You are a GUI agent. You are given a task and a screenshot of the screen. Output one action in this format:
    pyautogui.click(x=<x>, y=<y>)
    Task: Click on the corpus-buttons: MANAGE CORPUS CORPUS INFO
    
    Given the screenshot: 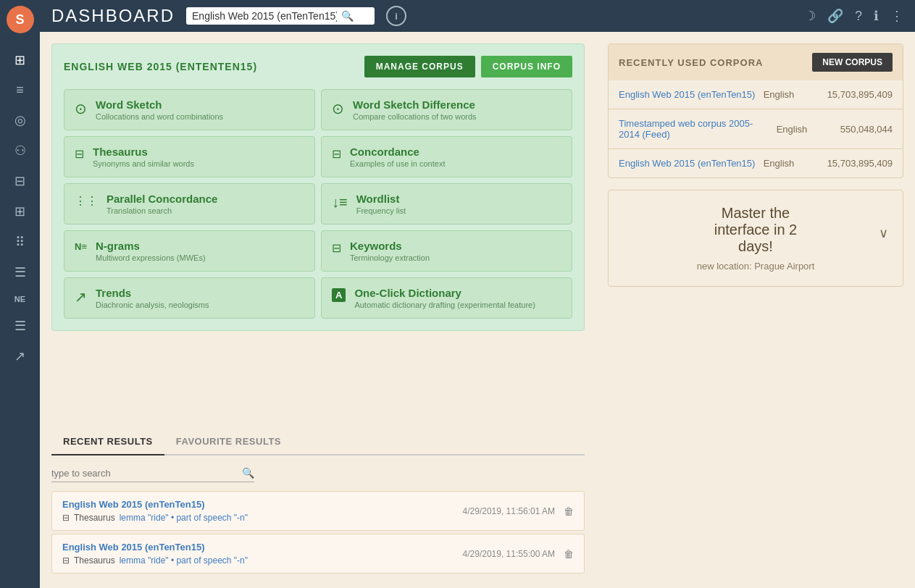 What is the action you would take?
    pyautogui.click(x=468, y=67)
    